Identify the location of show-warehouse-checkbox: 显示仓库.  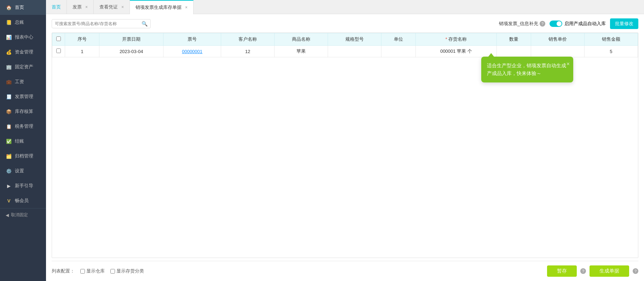
(93, 271).